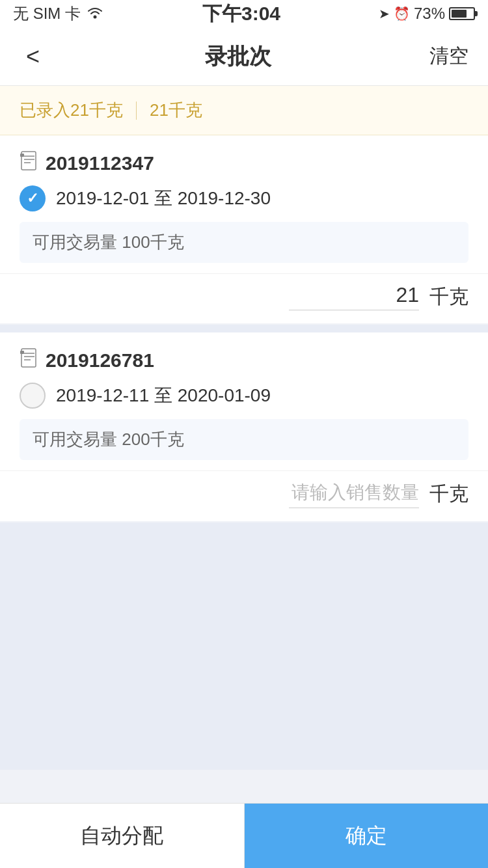  What do you see at coordinates (244, 14) in the screenshot?
I see `status-bar: 无 SIM 卡 下午3:04 ➤ ⏰ 73%` at bounding box center [244, 14].